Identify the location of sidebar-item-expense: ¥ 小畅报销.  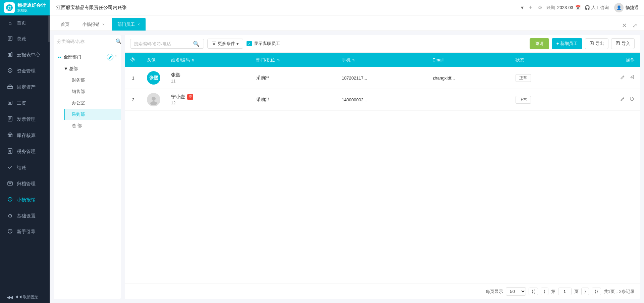
(25, 200).